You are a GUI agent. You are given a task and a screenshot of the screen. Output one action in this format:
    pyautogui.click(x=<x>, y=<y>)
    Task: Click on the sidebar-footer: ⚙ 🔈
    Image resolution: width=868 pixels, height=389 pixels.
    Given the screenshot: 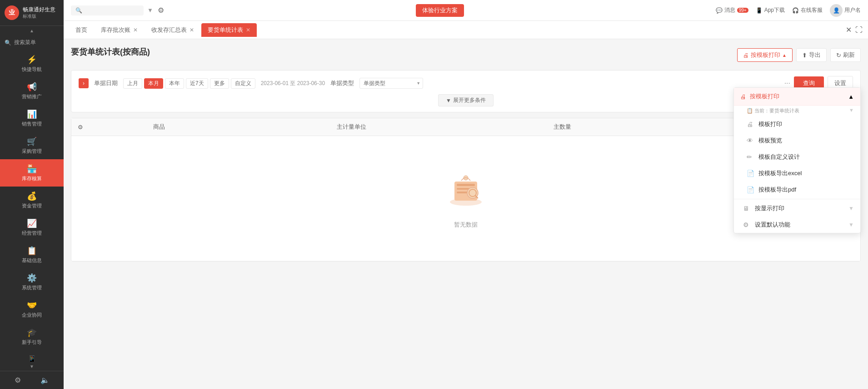 What is the action you would take?
    pyautogui.click(x=32, y=380)
    